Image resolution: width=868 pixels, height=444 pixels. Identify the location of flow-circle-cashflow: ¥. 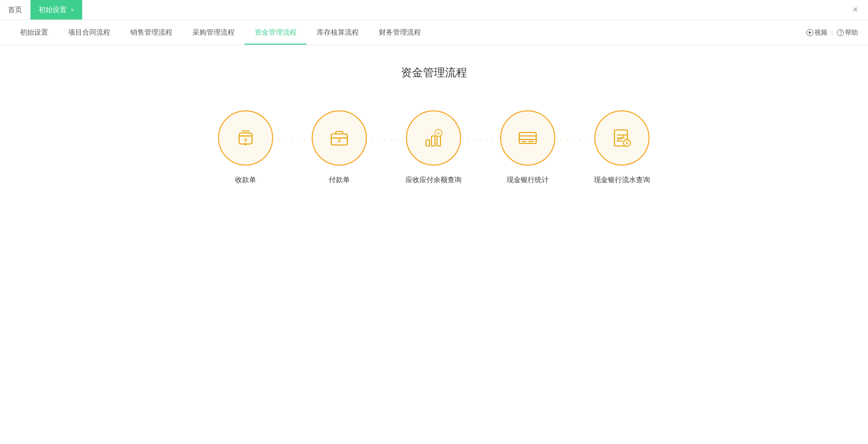
(622, 138).